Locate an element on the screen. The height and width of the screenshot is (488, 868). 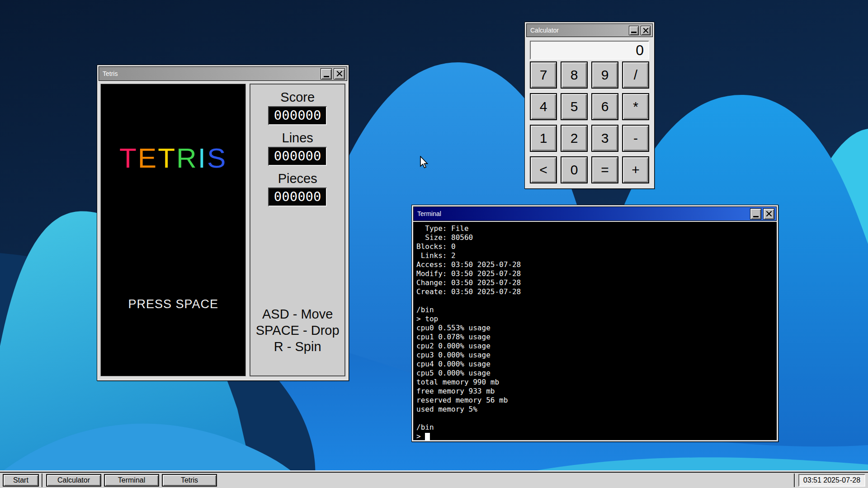
terminal-line: cpu4 0.000% usage is located at coordinates (595, 364).